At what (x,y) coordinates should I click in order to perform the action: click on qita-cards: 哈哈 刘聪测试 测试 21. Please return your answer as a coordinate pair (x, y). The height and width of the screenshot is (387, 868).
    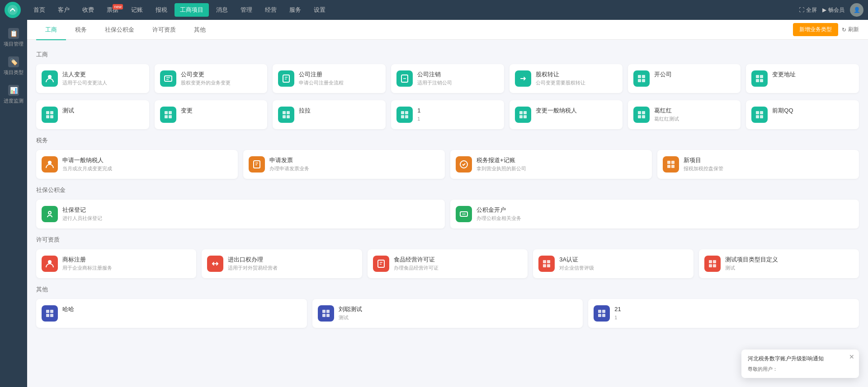
    Looking at the image, I should click on (448, 313).